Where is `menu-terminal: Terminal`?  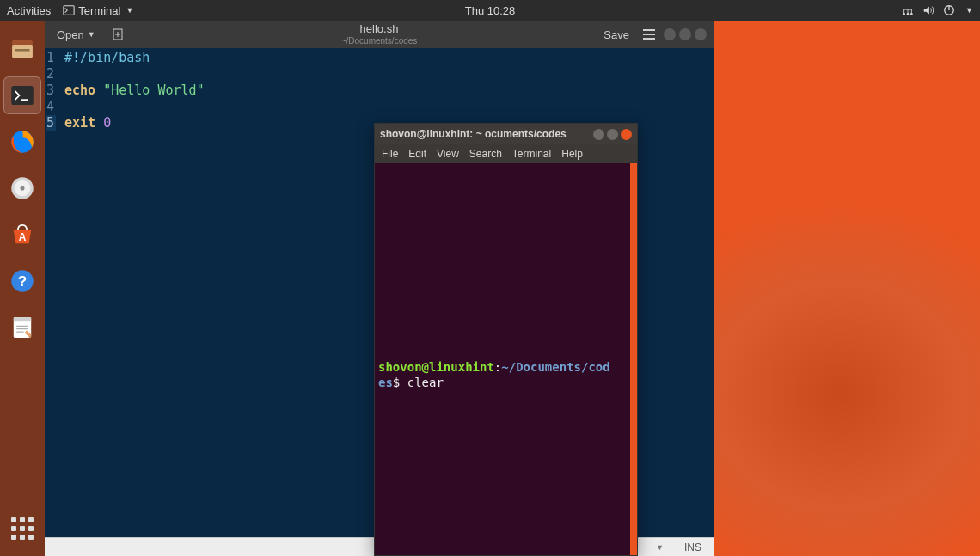
menu-terminal: Terminal is located at coordinates (531, 154).